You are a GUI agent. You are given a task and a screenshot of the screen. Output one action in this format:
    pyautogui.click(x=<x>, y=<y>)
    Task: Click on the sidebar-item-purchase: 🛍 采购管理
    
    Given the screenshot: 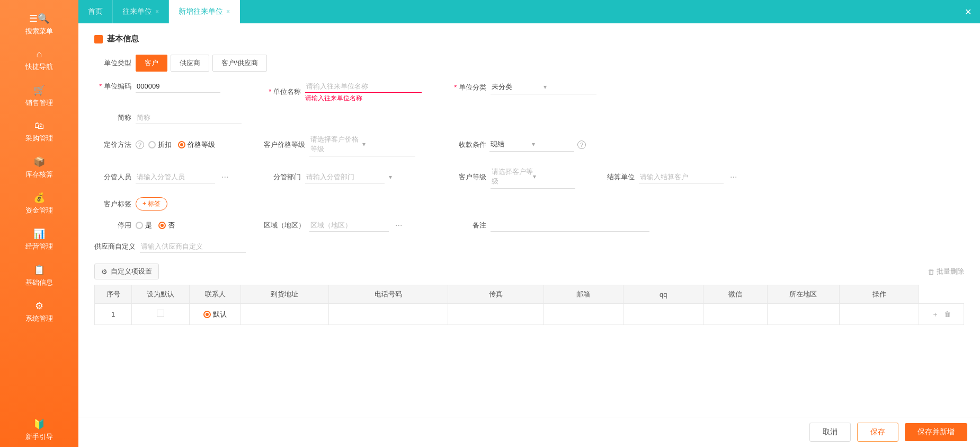 What is the action you would take?
    pyautogui.click(x=39, y=130)
    